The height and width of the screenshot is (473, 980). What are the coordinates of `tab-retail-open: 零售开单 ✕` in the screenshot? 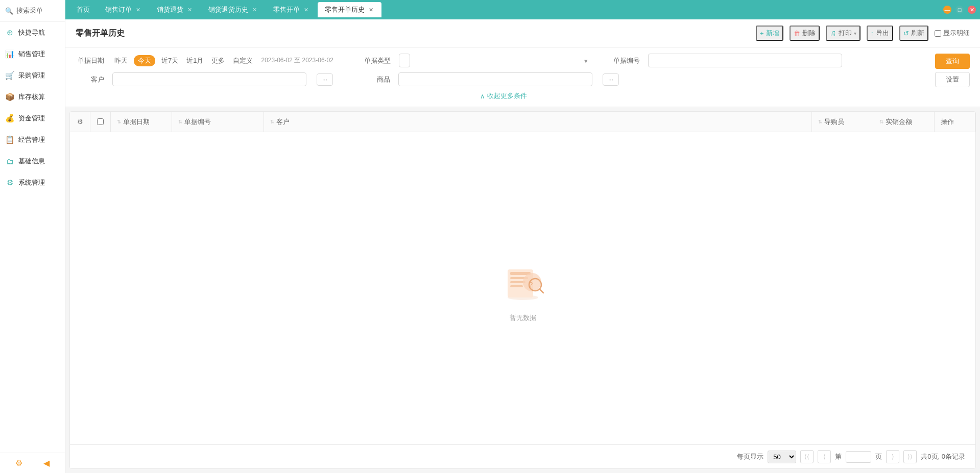 It's located at (291, 10).